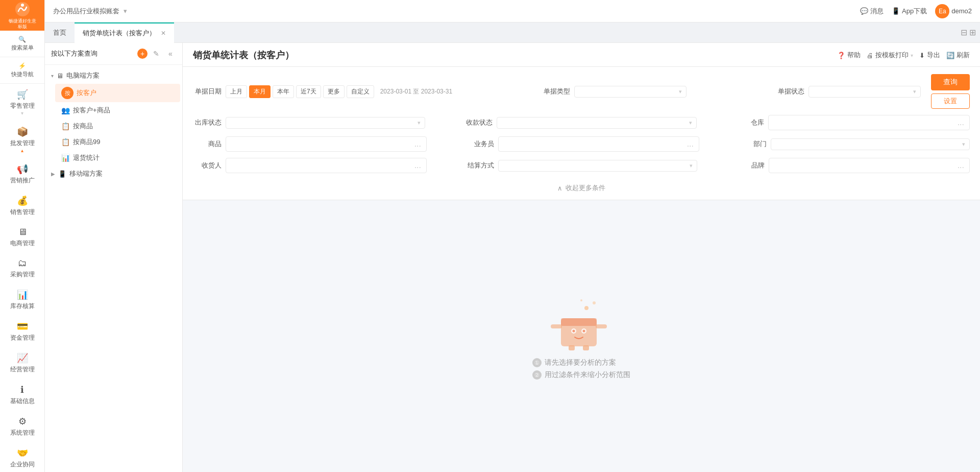 The height and width of the screenshot is (472, 980). What do you see at coordinates (870, 55) in the screenshot?
I see `print-icon: 🖨` at bounding box center [870, 55].